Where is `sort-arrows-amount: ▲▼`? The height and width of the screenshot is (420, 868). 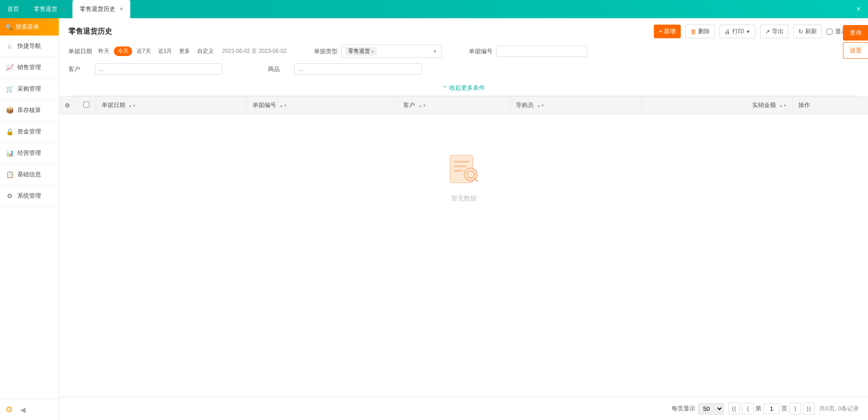
sort-arrows-amount: ▲▼ is located at coordinates (783, 106).